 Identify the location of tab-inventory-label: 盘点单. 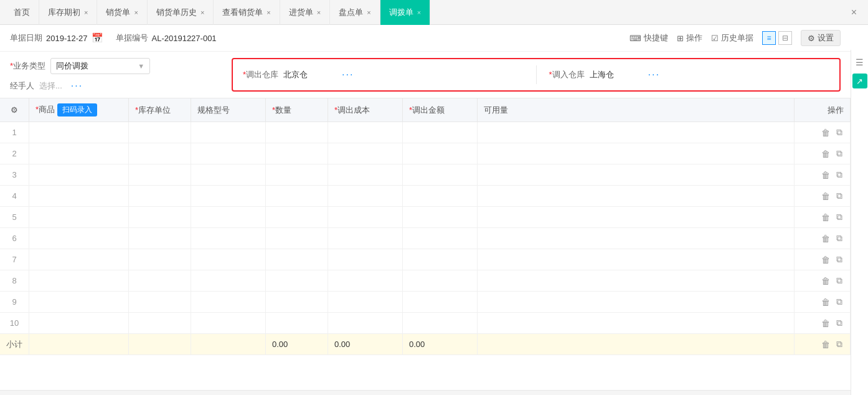
(351, 12).